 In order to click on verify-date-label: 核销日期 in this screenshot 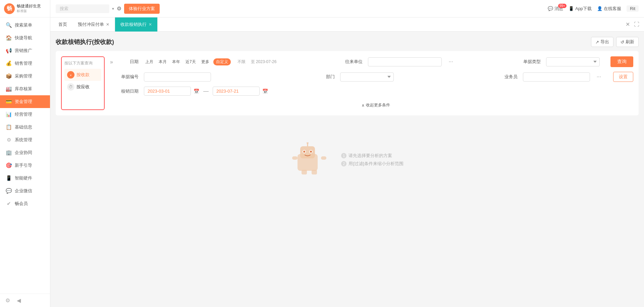, I will do `click(128, 91)`.